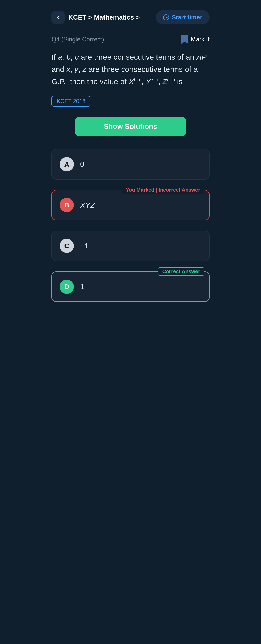  What do you see at coordinates (187, 17) in the screenshot?
I see `start-timer-label: Start timer` at bounding box center [187, 17].